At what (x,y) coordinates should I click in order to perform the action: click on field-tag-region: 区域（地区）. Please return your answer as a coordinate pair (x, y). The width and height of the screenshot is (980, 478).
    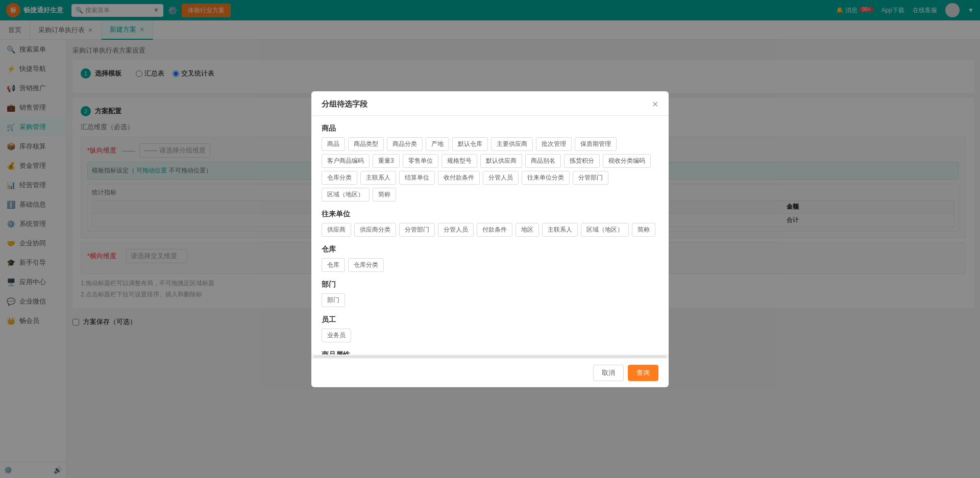
    Looking at the image, I should click on (346, 195).